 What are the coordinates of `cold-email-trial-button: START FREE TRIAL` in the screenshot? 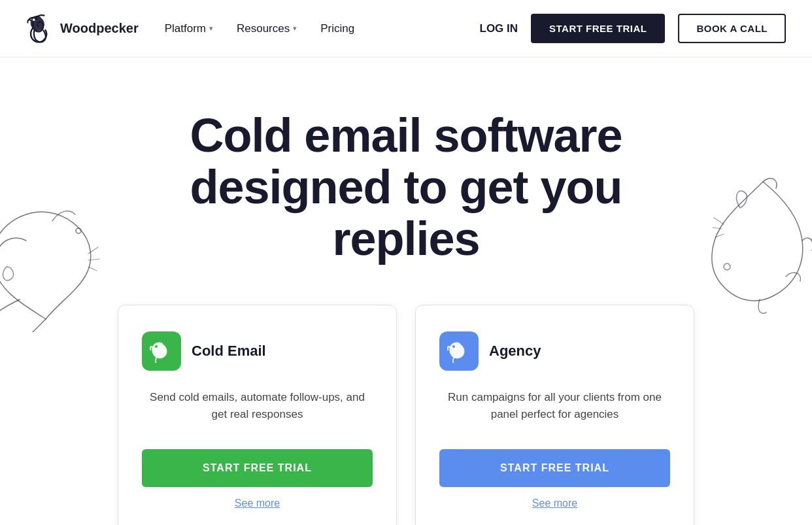 It's located at (258, 468).